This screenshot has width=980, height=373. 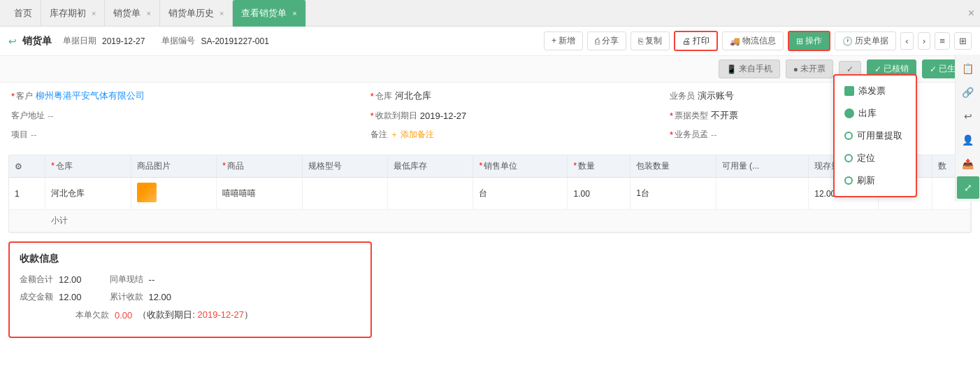 What do you see at coordinates (696, 41) in the screenshot?
I see `print-button: 🖨 打印` at bounding box center [696, 41].